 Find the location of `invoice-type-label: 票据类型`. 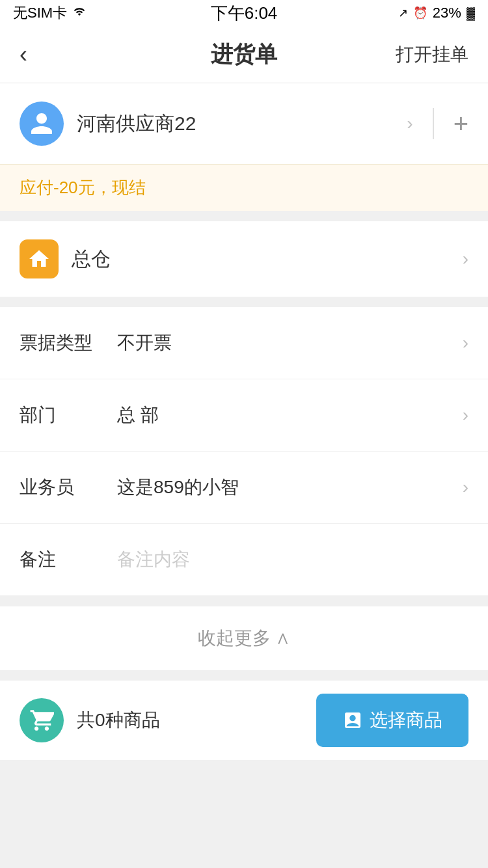

invoice-type-label: 票据类型 is located at coordinates (59, 343).